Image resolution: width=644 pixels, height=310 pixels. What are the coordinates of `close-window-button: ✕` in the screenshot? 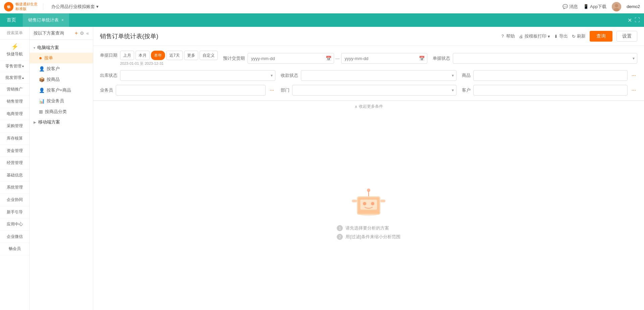 It's located at (630, 20).